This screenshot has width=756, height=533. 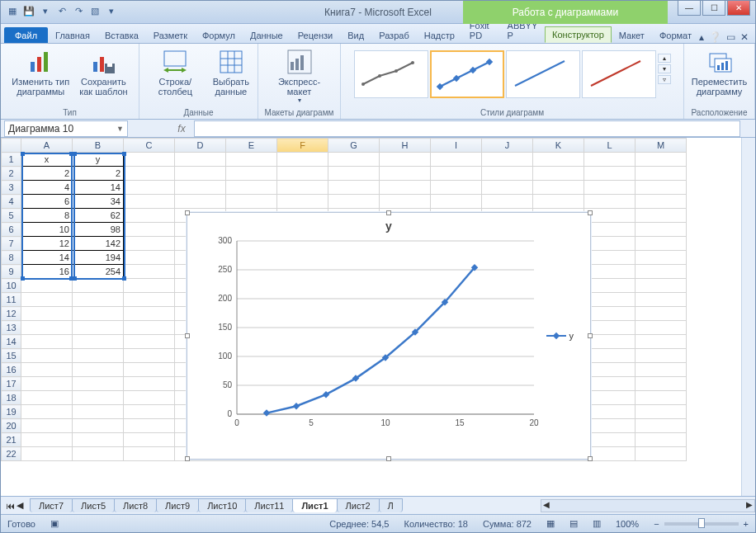 What do you see at coordinates (177, 505) in the screenshot?
I see `sheet-tab-Лист9: Лист9` at bounding box center [177, 505].